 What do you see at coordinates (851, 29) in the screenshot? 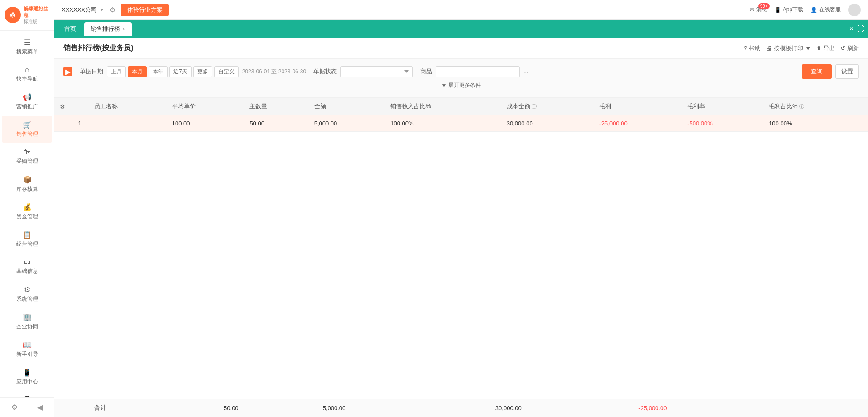
I see `tab-minimize-button: ×` at bounding box center [851, 29].